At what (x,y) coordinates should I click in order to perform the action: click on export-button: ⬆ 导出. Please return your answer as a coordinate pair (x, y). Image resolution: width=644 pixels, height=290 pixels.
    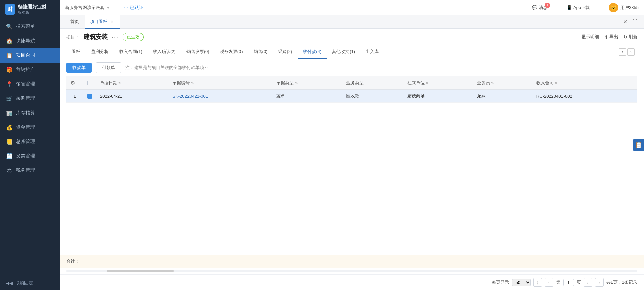
    Looking at the image, I should click on (611, 37).